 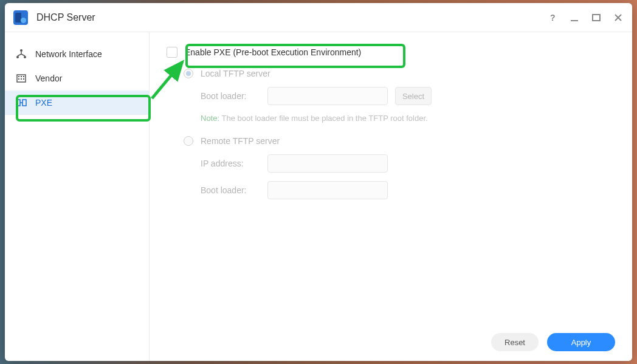 What do you see at coordinates (236, 74) in the screenshot?
I see `local-tftp-label: Local TFTP server` at bounding box center [236, 74].